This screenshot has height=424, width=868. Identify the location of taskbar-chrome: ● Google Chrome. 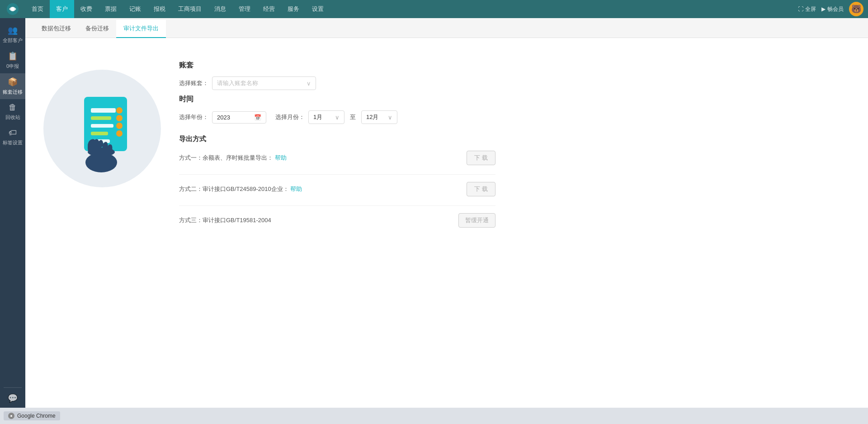
(32, 416).